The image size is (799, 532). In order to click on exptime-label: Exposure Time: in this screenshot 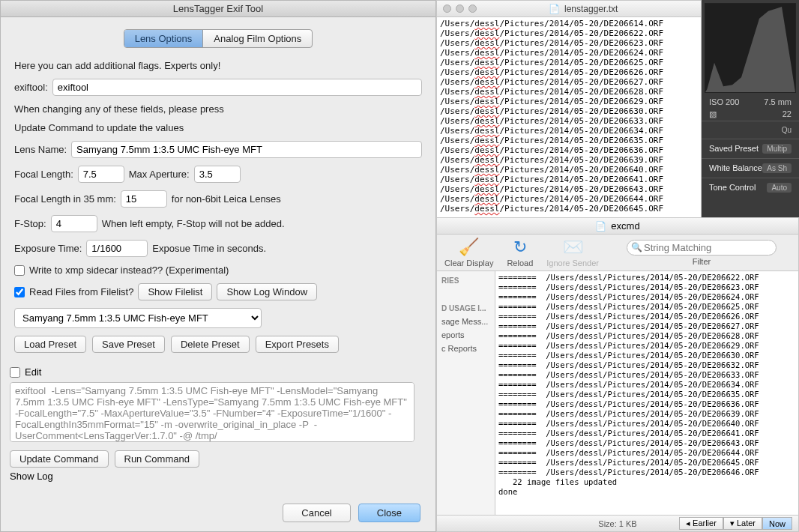, I will do `click(48, 249)`.